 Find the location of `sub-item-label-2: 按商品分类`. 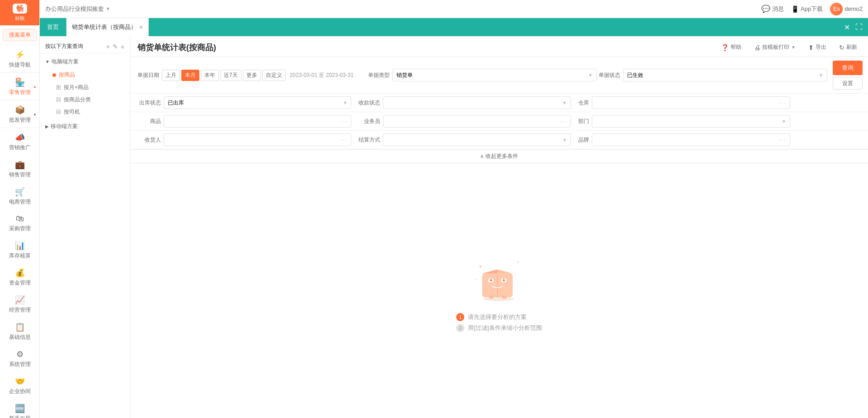

sub-item-label-2: 按商品分类 is located at coordinates (77, 100).